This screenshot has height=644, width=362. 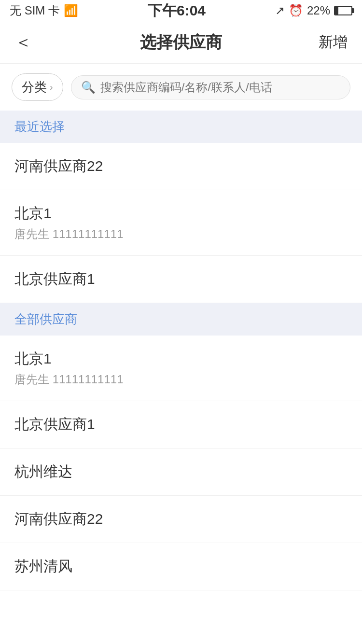 What do you see at coordinates (333, 42) in the screenshot?
I see `new-add-button: 新增` at bounding box center [333, 42].